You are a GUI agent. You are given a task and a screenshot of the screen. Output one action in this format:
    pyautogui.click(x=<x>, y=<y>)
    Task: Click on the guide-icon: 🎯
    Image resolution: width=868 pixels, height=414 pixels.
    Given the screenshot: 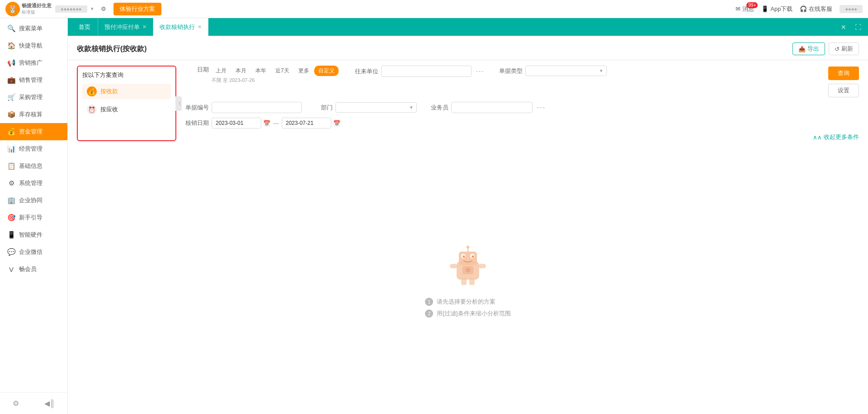 What is the action you would take?
    pyautogui.click(x=11, y=218)
    